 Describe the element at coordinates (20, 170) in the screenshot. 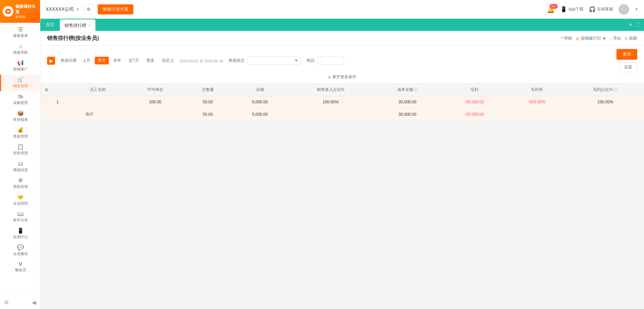

I see `sidebar-item-label: 基础信息` at that location.